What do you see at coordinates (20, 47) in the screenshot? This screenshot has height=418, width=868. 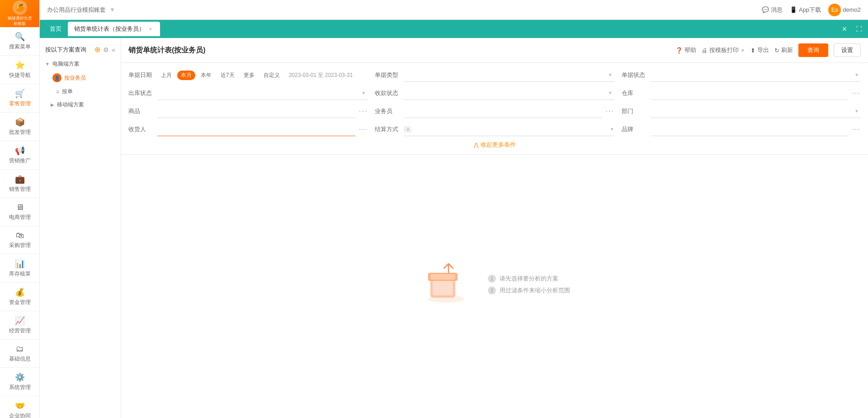 I see `sidebar-item-search-label: 搜索菜单` at bounding box center [20, 47].